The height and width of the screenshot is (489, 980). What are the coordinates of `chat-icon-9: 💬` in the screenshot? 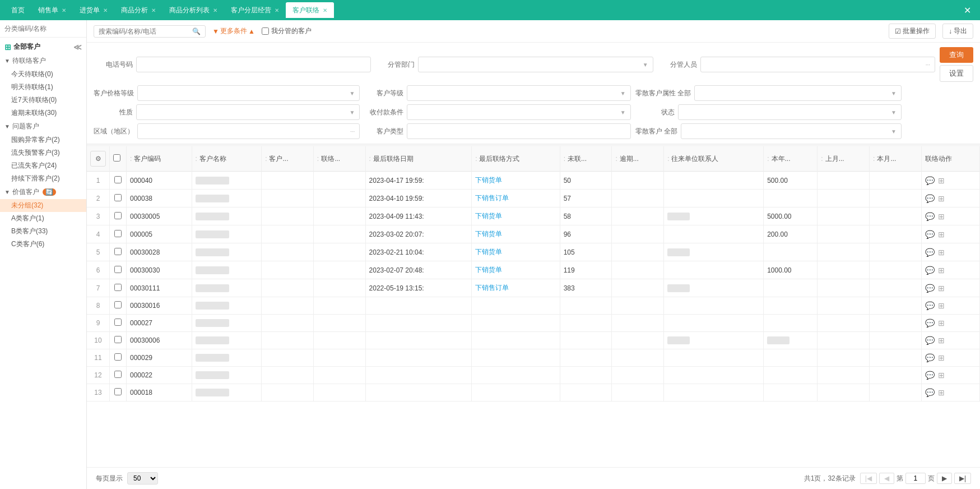 It's located at (930, 323).